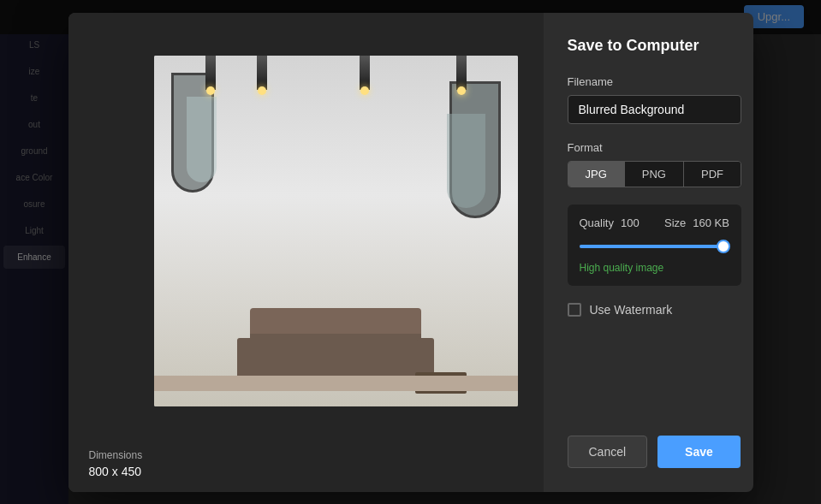  What do you see at coordinates (654, 452) in the screenshot?
I see `buttons-row: Cancel Save` at bounding box center [654, 452].